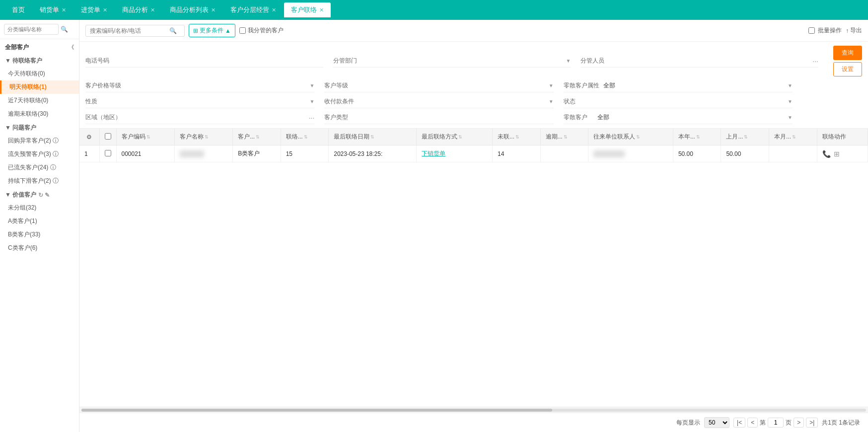  What do you see at coordinates (207, 137) in the screenshot?
I see `sort-icon-name: ⇅` at bounding box center [207, 137].